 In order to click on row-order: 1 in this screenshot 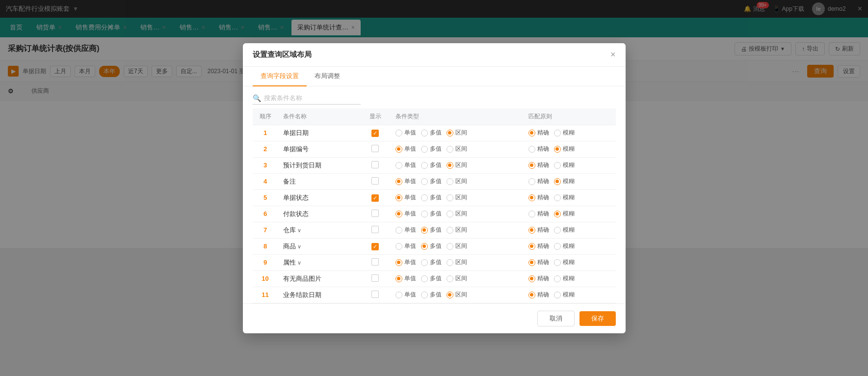, I will do `click(265, 133)`.